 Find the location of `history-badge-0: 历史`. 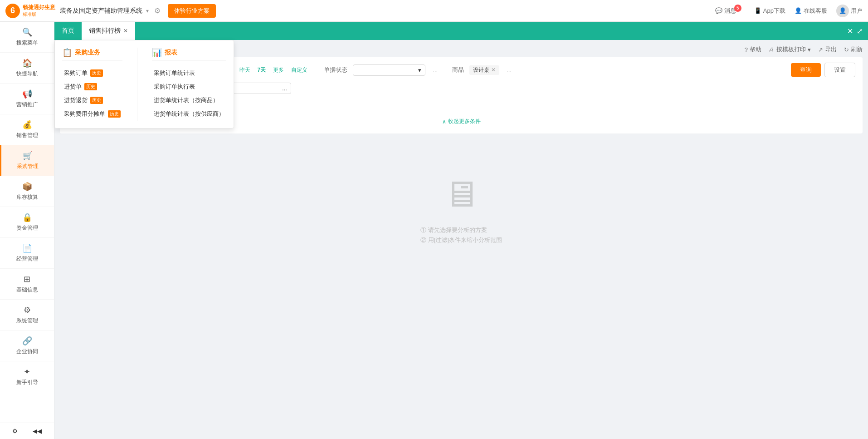

history-badge-0: 历史 is located at coordinates (97, 73).